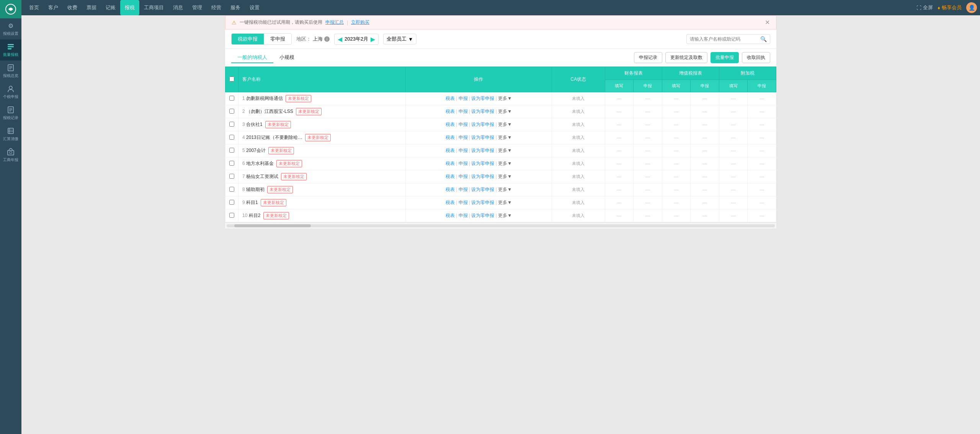 The height and width of the screenshot is (434, 980). I want to click on select-all-checkbox, so click(232, 79).